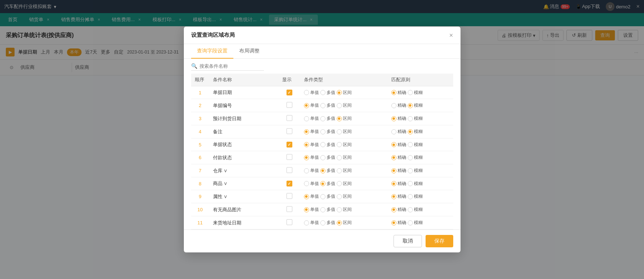  I want to click on dialog-tab-query-fields: 查询字段设置, so click(212, 51).